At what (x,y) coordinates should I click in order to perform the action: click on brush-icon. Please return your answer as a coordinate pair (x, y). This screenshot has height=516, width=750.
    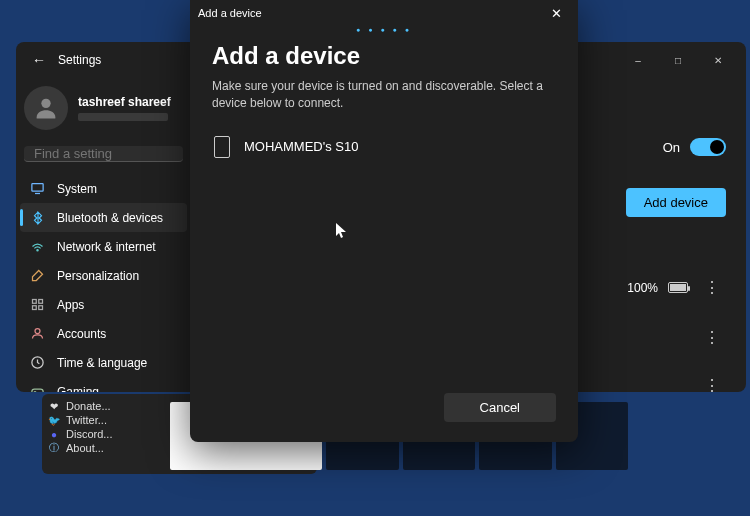
    Looking at the image, I should click on (38, 276).